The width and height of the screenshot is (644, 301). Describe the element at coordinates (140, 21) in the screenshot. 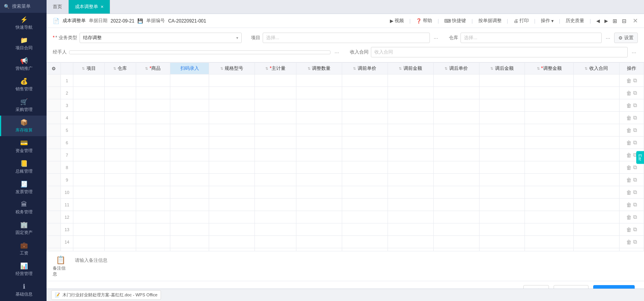

I see `doc-save-icon: 💾` at that location.